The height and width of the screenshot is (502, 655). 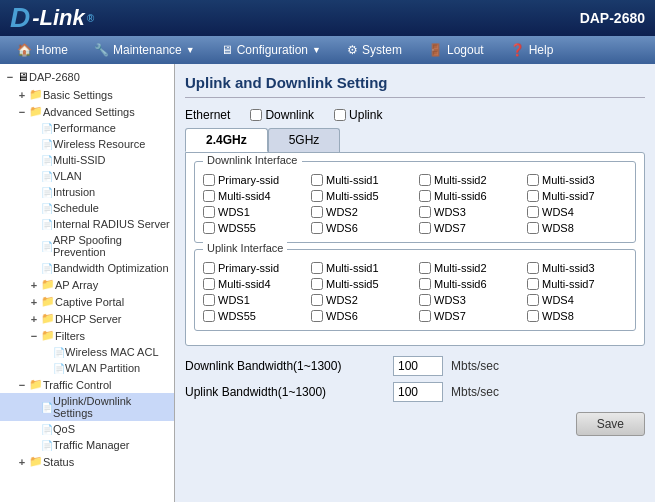 What do you see at coordinates (87, 224) in the screenshot?
I see `sidebar-item-internal-radius: 📄 Internal RADIUS Server` at bounding box center [87, 224].